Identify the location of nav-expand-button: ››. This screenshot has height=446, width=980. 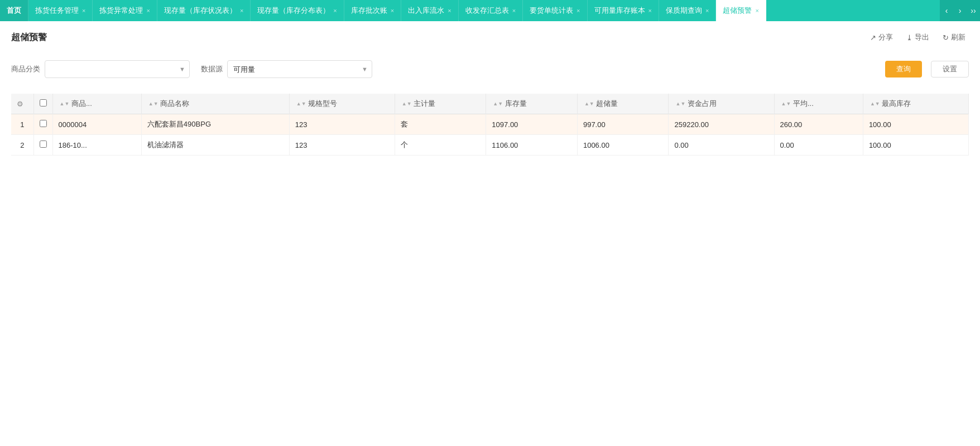
(973, 11).